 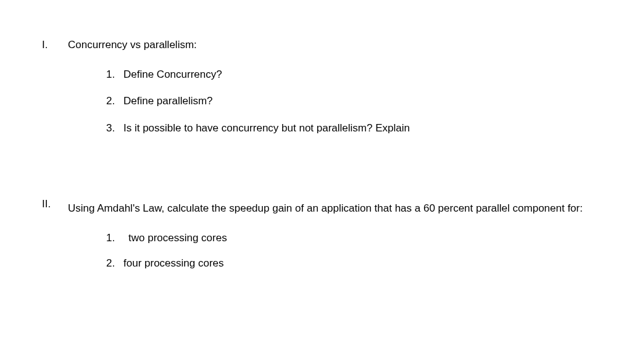 What do you see at coordinates (333, 250) in the screenshot?
I see `sub-list: 1. two processing cores 2. four processi…` at bounding box center [333, 250].